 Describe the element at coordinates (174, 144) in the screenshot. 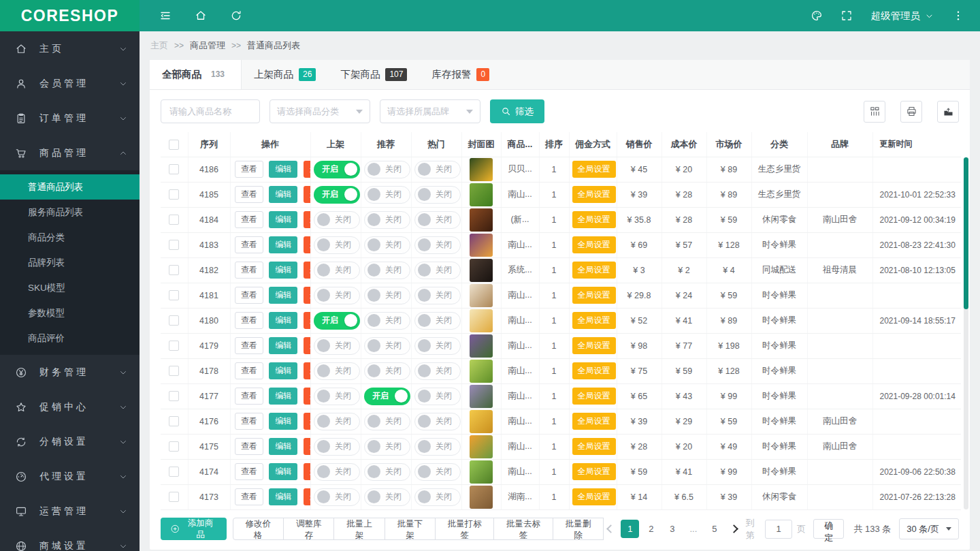

I see `select-all-checkbox` at that location.